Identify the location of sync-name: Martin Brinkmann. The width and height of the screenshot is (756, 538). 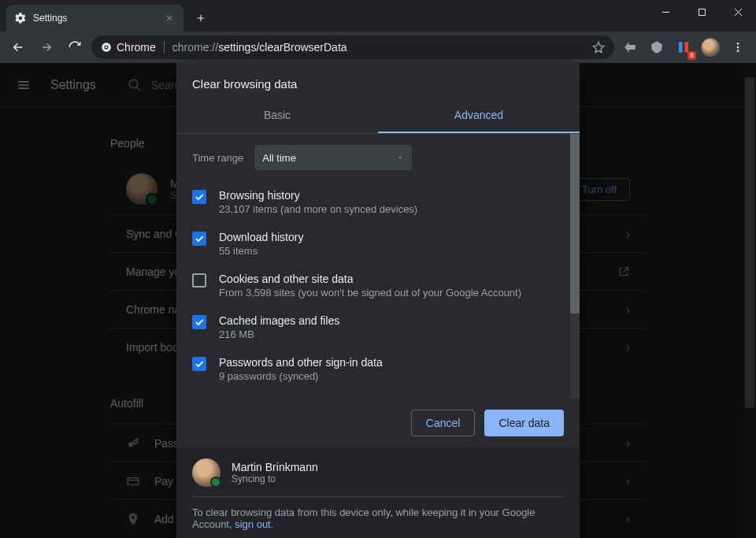
(275, 467).